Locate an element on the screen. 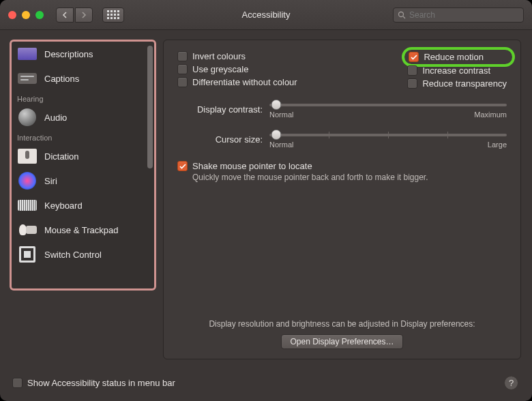  sidebar-item-descriptions: Descriptions is located at coordinates (83, 54).